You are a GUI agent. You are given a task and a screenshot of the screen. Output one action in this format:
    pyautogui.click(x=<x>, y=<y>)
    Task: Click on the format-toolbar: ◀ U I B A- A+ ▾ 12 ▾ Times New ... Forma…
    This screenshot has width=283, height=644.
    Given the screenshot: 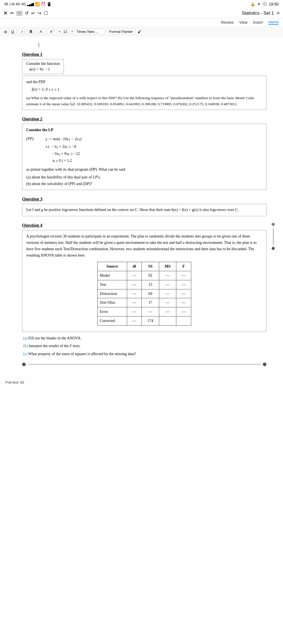 What is the action you would take?
    pyautogui.click(x=142, y=31)
    